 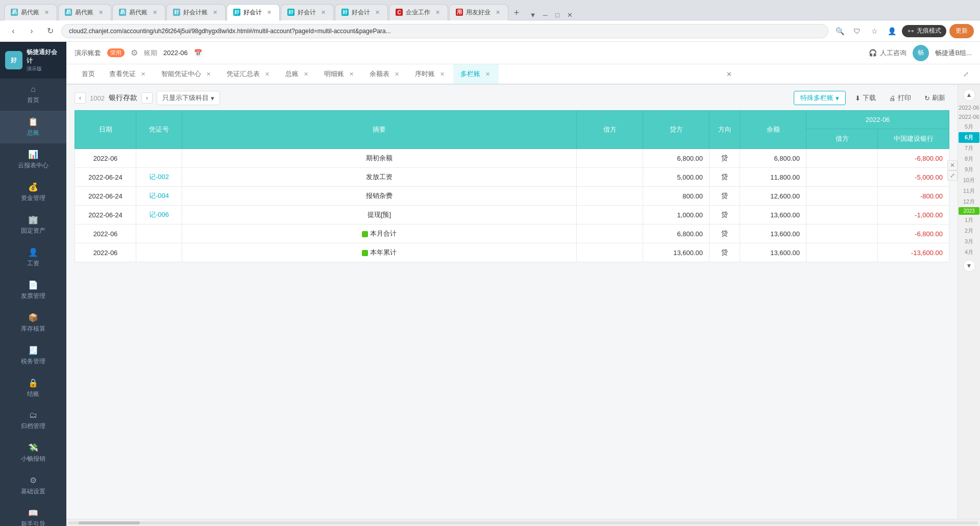 What do you see at coordinates (340, 74) in the screenshot?
I see `page-tab-detail_ledger: 明细账✕` at bounding box center [340, 74].